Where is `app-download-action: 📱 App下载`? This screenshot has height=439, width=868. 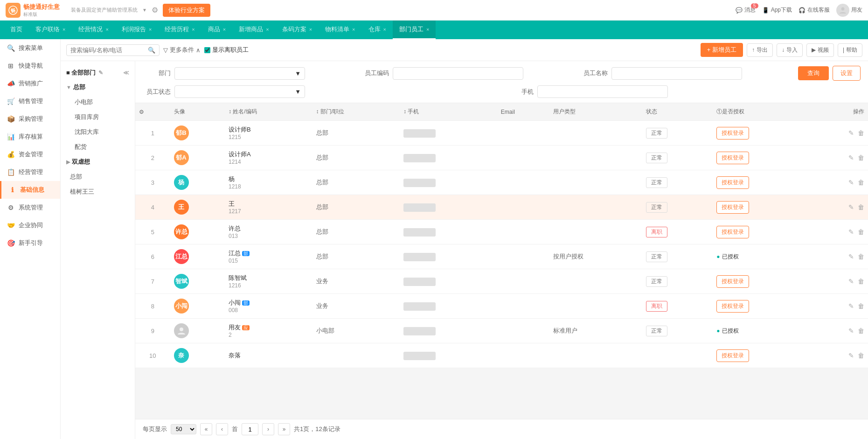
app-download-action: 📱 App下载 is located at coordinates (777, 10).